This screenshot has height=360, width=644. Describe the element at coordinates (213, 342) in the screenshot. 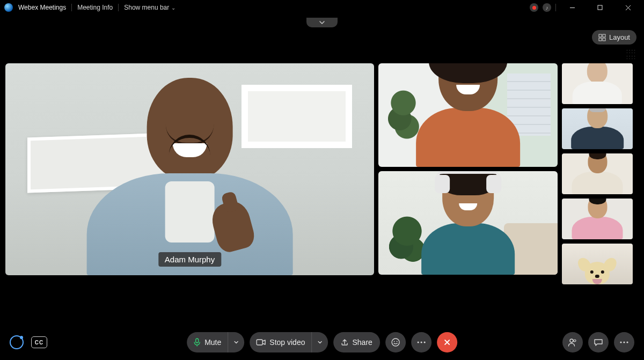

I see `mute-label: Mute` at that location.